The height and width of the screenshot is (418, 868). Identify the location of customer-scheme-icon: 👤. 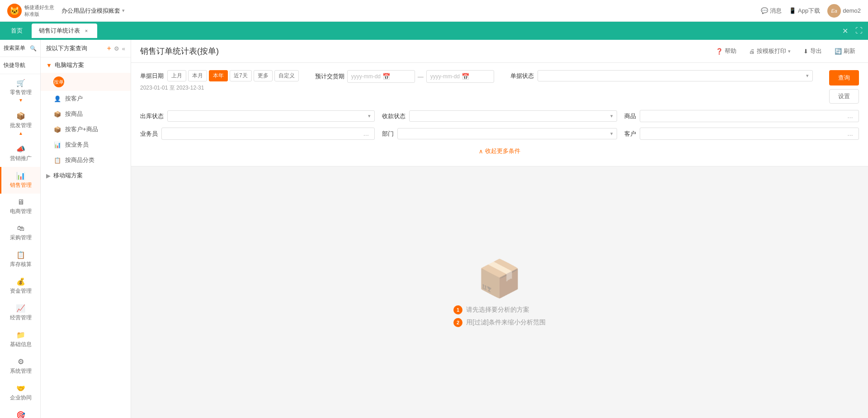
(57, 99).